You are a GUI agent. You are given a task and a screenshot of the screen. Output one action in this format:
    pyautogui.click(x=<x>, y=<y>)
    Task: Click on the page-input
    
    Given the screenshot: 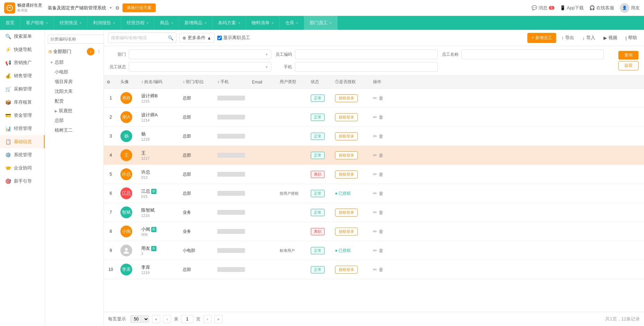 What is the action you would take?
    pyautogui.click(x=187, y=319)
    